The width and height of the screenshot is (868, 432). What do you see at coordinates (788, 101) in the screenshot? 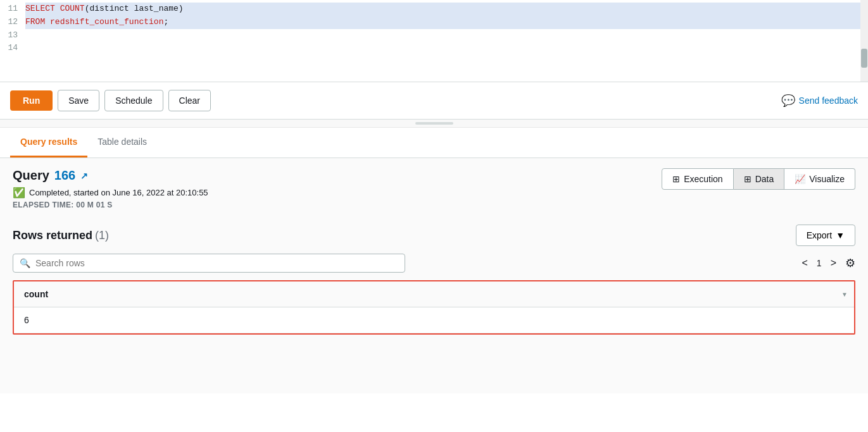
I see `feedback-icon: 💬` at bounding box center [788, 101].